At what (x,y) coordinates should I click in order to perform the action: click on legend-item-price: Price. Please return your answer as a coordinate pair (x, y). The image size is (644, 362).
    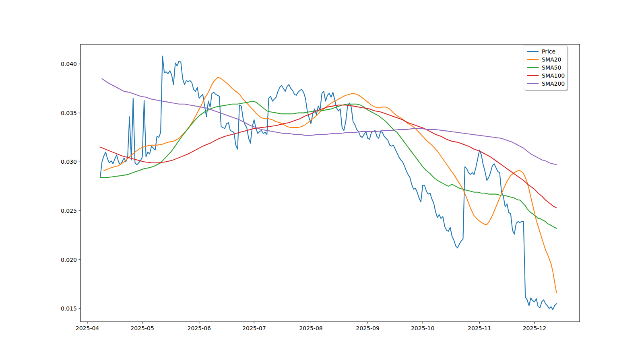
    Looking at the image, I should click on (546, 51).